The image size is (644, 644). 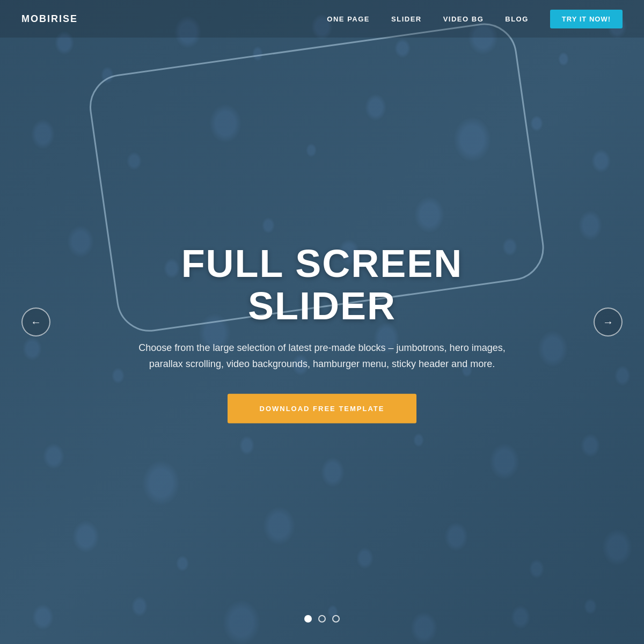 What do you see at coordinates (608, 322) in the screenshot?
I see `slider-next-button: →` at bounding box center [608, 322].